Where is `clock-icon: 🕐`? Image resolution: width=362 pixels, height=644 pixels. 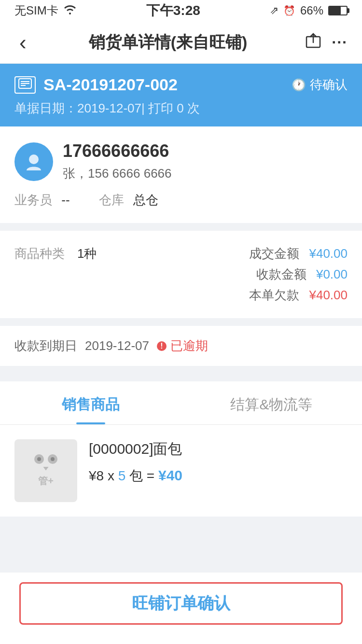
clock-icon: 🕐 is located at coordinates (299, 85).